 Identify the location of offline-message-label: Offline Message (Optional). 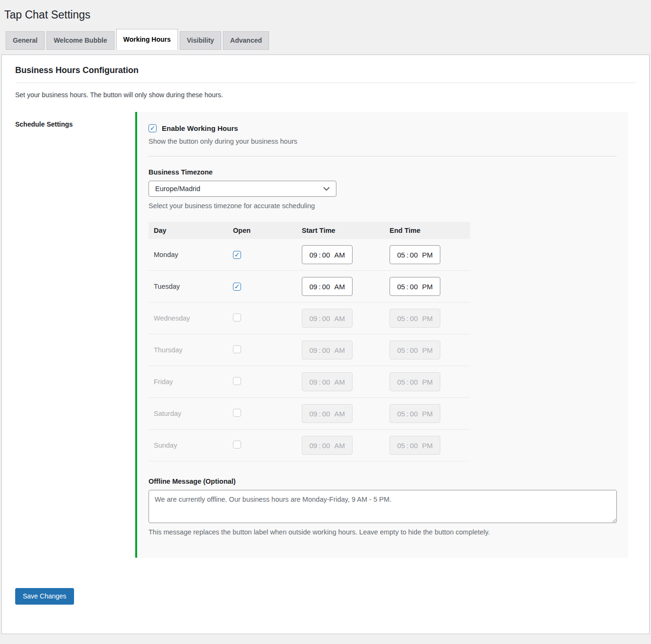
(382, 481).